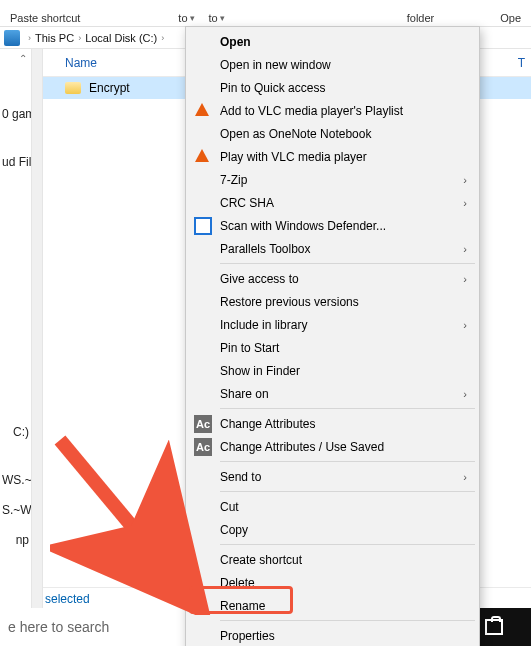 The width and height of the screenshot is (531, 646). What do you see at coordinates (16, 540) in the screenshot?
I see `nav-item: np` at bounding box center [16, 540].